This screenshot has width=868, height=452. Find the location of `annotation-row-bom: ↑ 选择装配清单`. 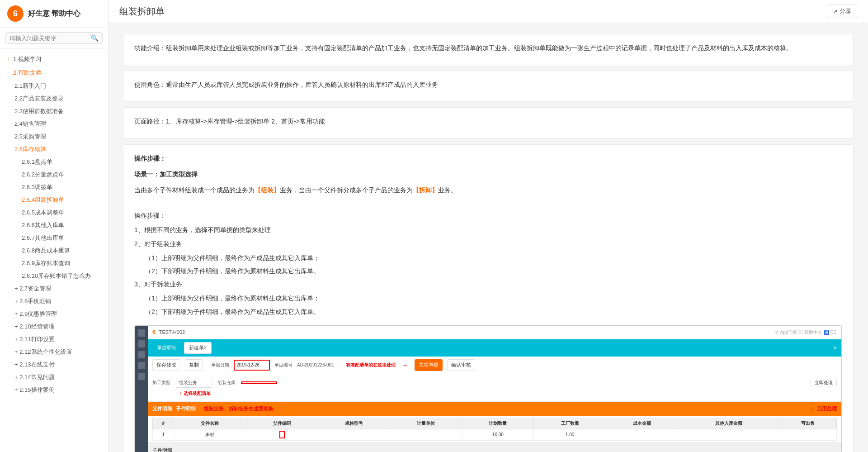

annotation-row-bom: ↑ 选择装配清单 is located at coordinates (495, 394).